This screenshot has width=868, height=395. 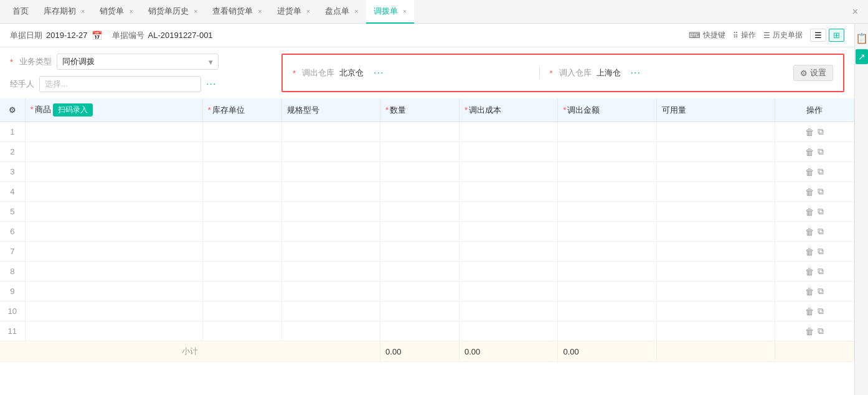 What do you see at coordinates (233, 11) in the screenshot?
I see `tab-view-sales-label: 查看销货单` at bounding box center [233, 11].